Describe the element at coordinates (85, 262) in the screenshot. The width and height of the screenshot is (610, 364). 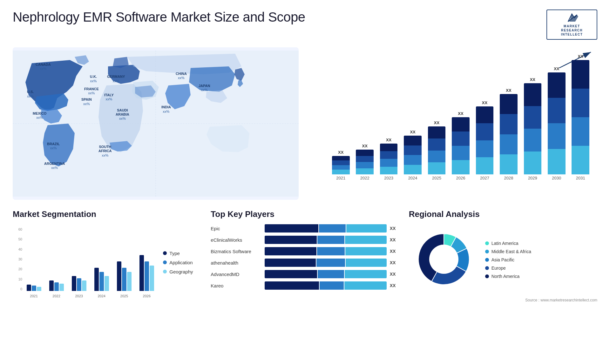
I see `seg-chart: 6050403020100 202120222023202420252026` at that location.